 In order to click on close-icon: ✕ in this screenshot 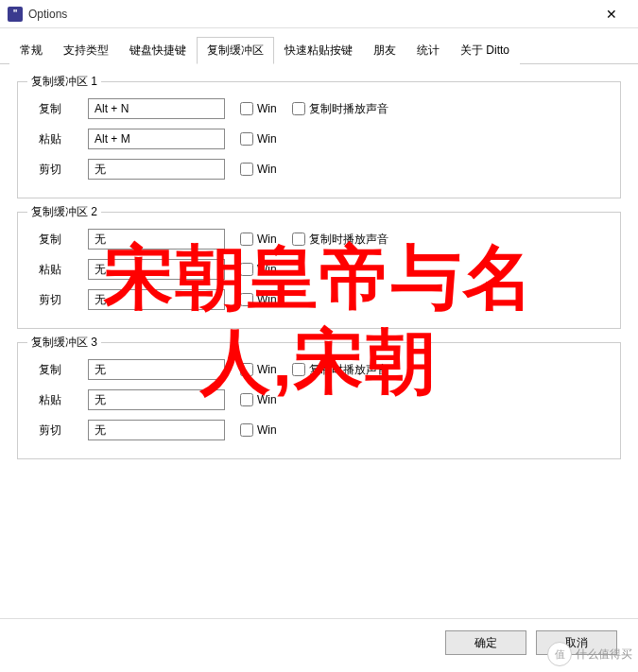, I will do `click(612, 14)`.